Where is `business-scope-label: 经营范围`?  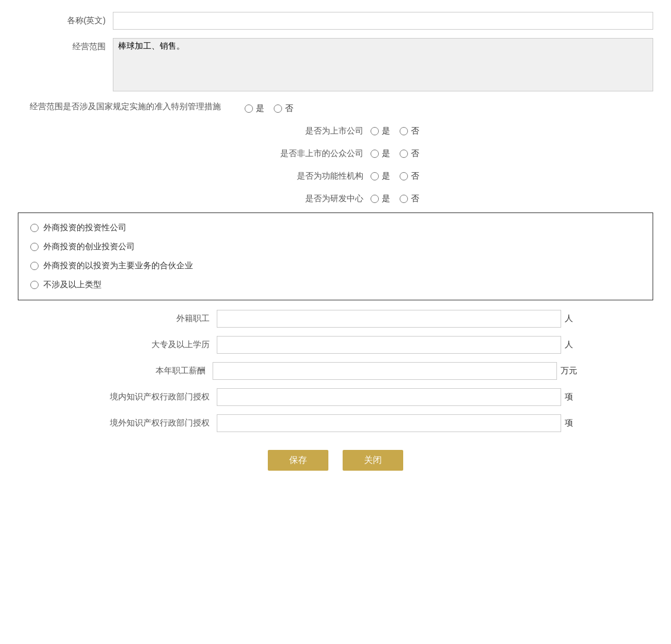 business-scope-label: 经营范围 is located at coordinates (65, 45).